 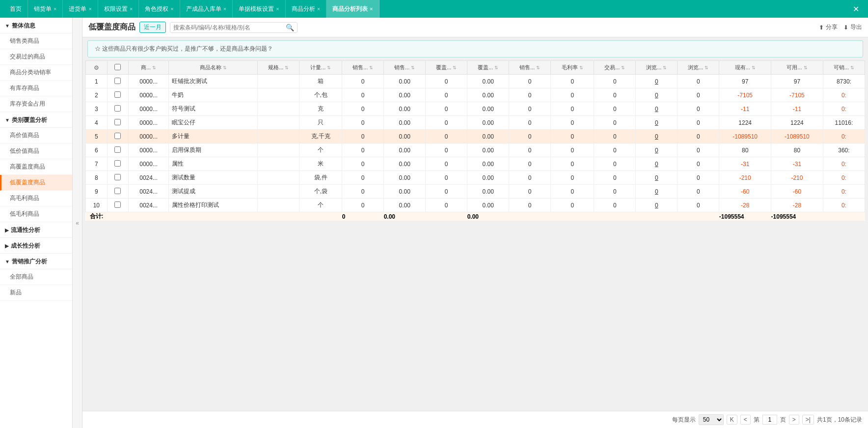 I want to click on export-button: ⬇ 导出, so click(x=853, y=28).